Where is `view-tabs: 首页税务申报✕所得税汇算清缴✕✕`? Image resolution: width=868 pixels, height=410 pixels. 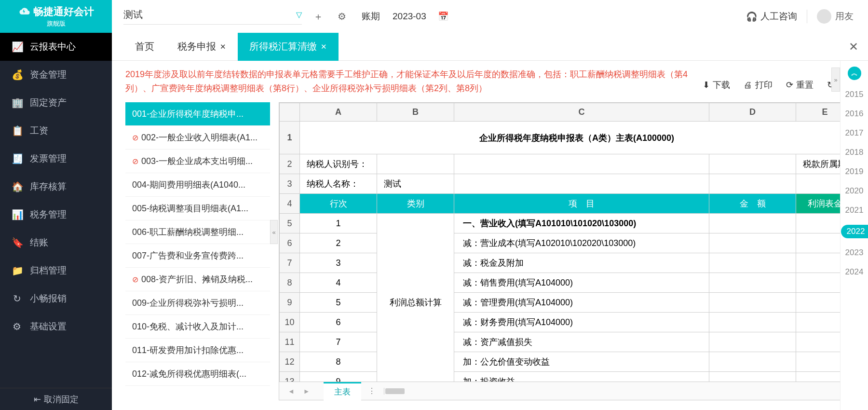 view-tabs: 首页税务申报✕所得税汇算清缴✕✕ is located at coordinates (490, 47).